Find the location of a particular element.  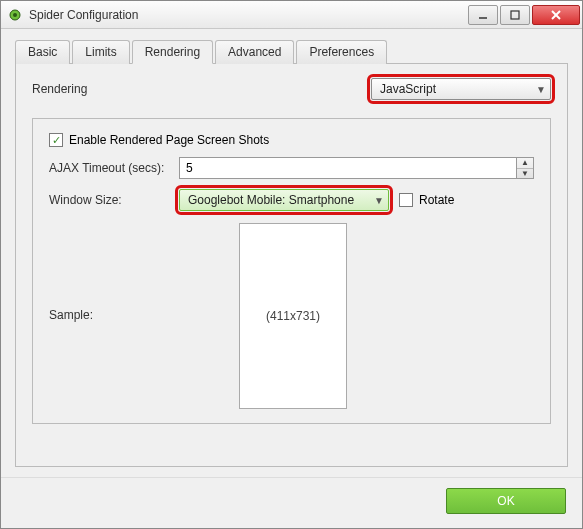

tab-preferences: Preferences is located at coordinates (342, 52).